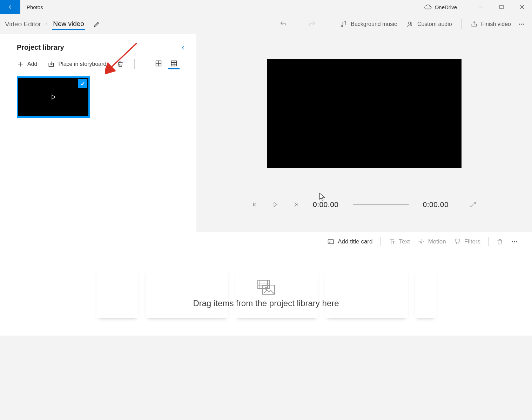 The width and height of the screenshot is (532, 420). What do you see at coordinates (53, 97) in the screenshot?
I see `library-clip-thumbnail` at bounding box center [53, 97].